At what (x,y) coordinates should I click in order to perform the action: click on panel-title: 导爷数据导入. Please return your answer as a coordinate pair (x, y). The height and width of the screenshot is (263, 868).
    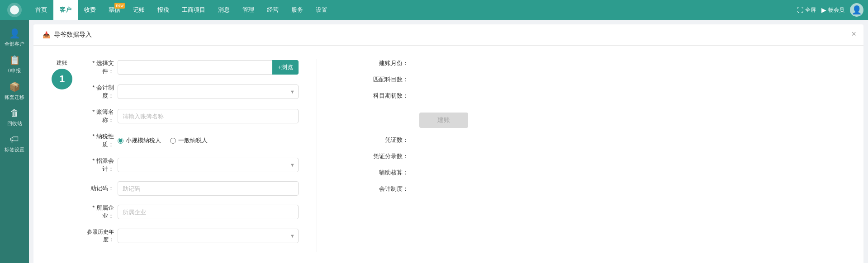
    Looking at the image, I should click on (73, 35).